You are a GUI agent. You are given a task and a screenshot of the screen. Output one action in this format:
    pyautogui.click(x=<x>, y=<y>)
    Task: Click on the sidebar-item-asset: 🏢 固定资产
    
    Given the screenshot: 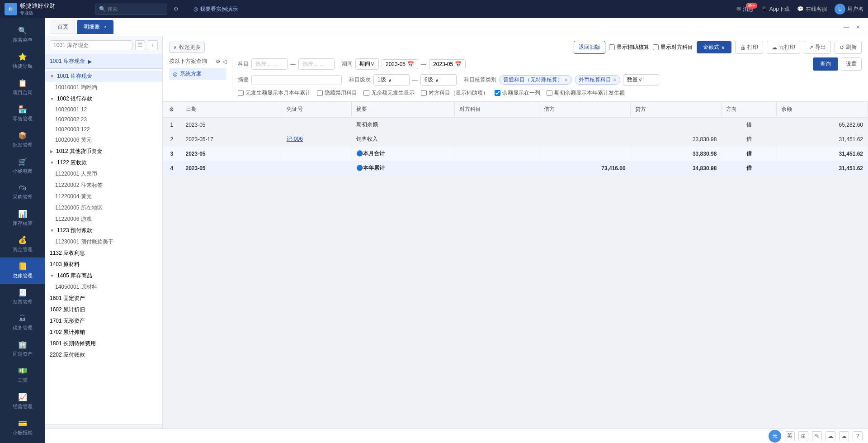 What is the action you would take?
    pyautogui.click(x=23, y=349)
    